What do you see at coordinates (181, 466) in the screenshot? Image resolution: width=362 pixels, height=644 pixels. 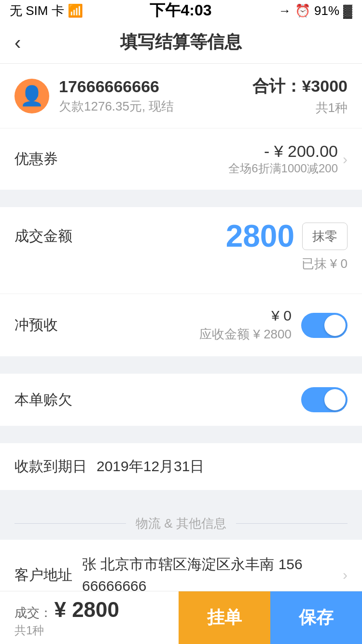 I see `duedate-row: 收款到期日 2019年12月31日` at bounding box center [181, 466].